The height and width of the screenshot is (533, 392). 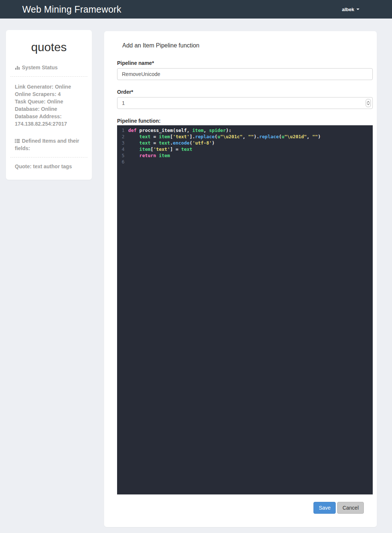 I want to click on code-line: 2 text = item['text'].replace(u"\u201c",…, so click(x=245, y=136).